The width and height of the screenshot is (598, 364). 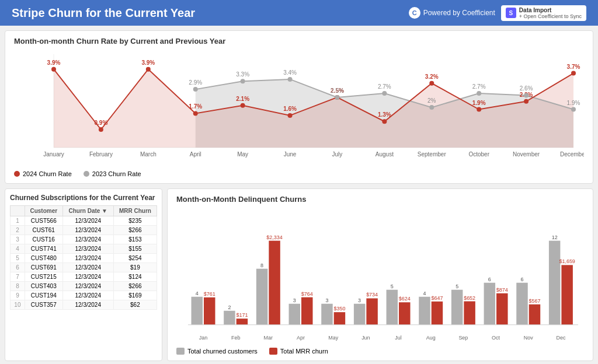 What do you see at coordinates (135, 286) in the screenshot?
I see `table-cell: $266` at bounding box center [135, 286].